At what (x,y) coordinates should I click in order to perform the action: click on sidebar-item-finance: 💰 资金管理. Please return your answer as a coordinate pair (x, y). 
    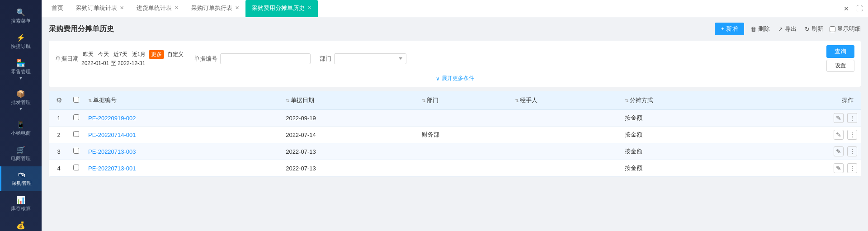
    Looking at the image, I should click on (21, 224).